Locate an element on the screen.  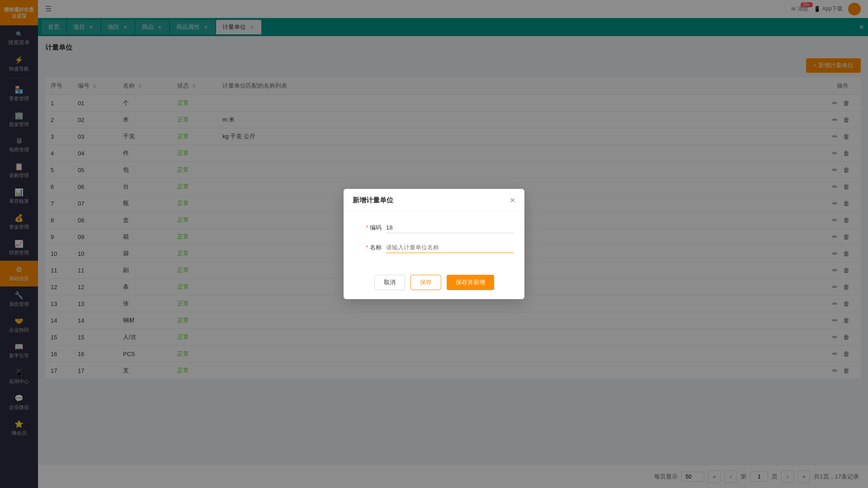
modal-header: 新增计量单位 ✕ is located at coordinates (434, 200).